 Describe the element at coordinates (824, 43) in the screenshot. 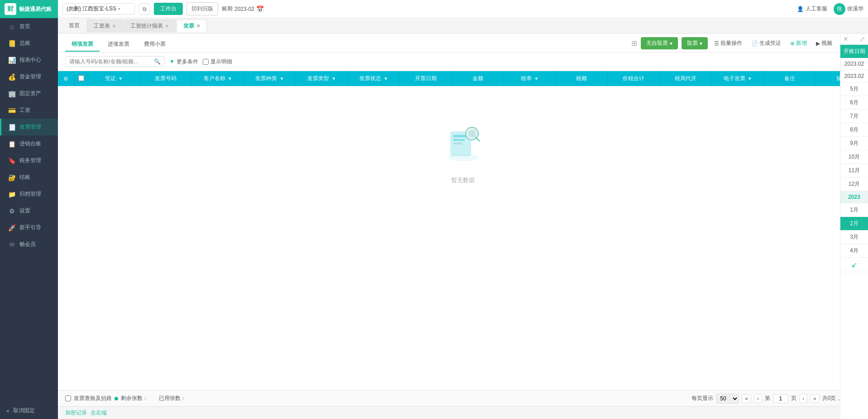

I see `video-button: ▶ 视频` at that location.